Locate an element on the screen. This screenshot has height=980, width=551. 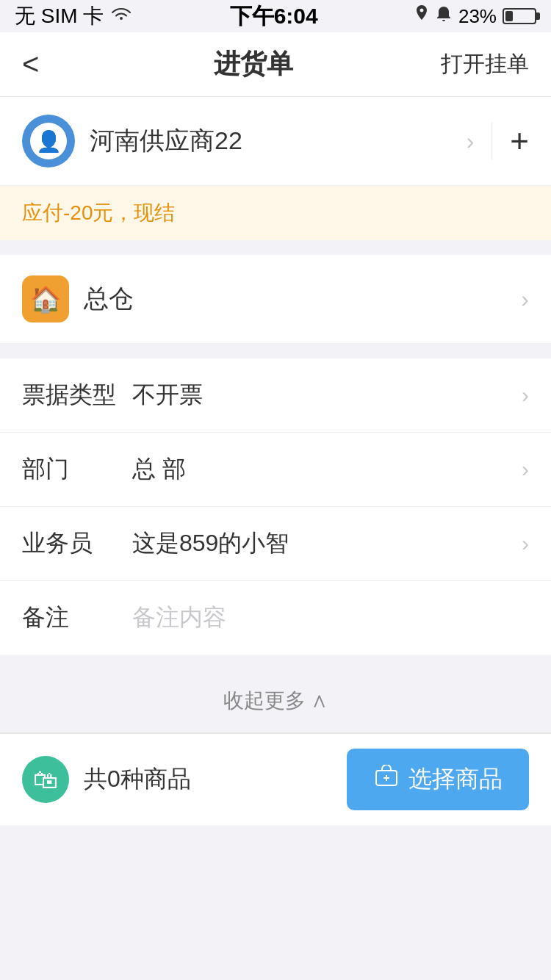
warehouse-row: 🏠 总仓 › is located at coordinates (276, 300).